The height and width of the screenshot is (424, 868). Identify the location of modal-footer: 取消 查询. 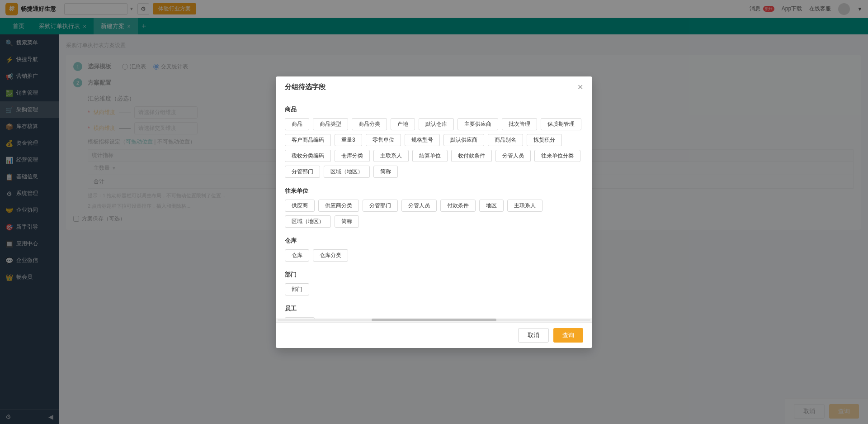
(434, 335).